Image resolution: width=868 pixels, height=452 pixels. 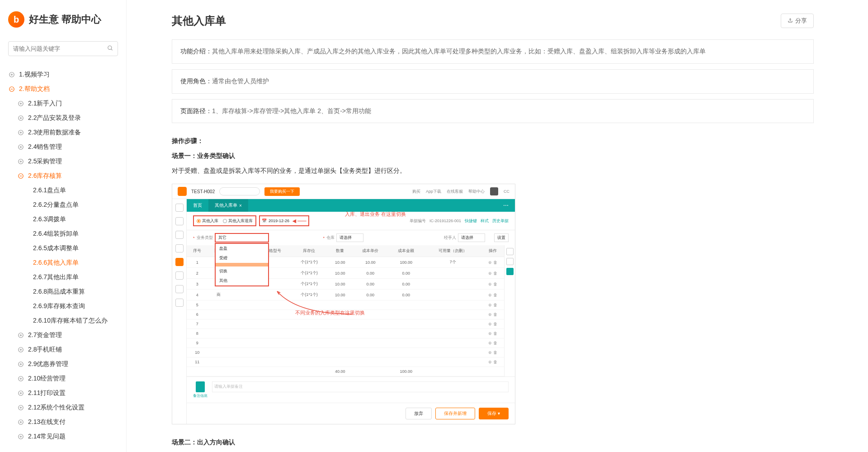 What do you see at coordinates (371, 251) in the screenshot?
I see `table-header: 成本单价` at bounding box center [371, 251].